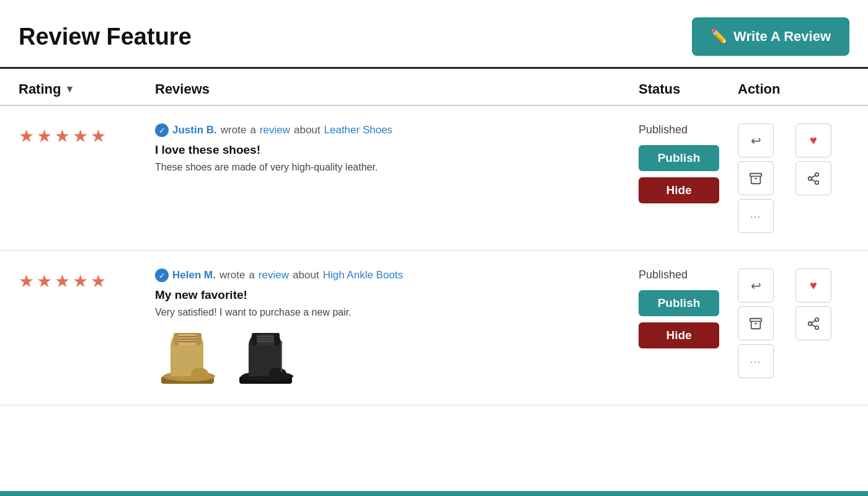  Describe the element at coordinates (719, 37) in the screenshot. I see `pencil-icon: ✏️` at that location.